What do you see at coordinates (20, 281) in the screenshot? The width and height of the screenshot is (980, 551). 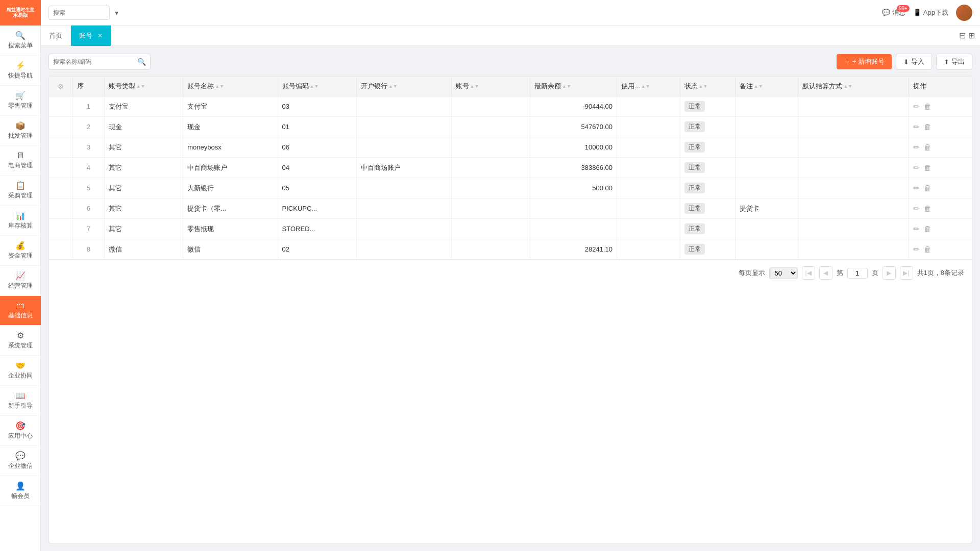 I see `sidebar-item-operation-mgmt: 📈 经营管理` at bounding box center [20, 281].